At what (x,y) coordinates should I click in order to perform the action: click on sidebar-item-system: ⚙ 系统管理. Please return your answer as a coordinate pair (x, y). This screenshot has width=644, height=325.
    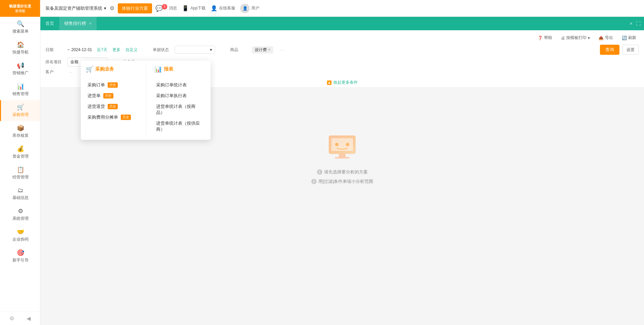
    Looking at the image, I should click on (20, 214).